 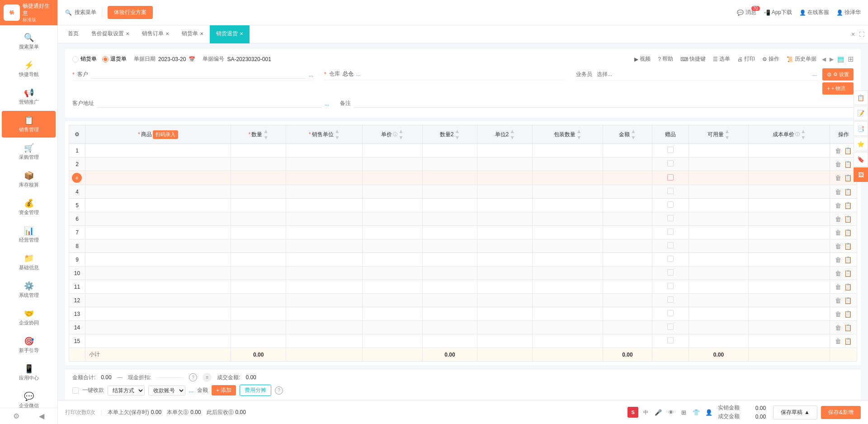 What do you see at coordinates (392, 151) in the screenshot?
I see `price-cell` at bounding box center [392, 151].